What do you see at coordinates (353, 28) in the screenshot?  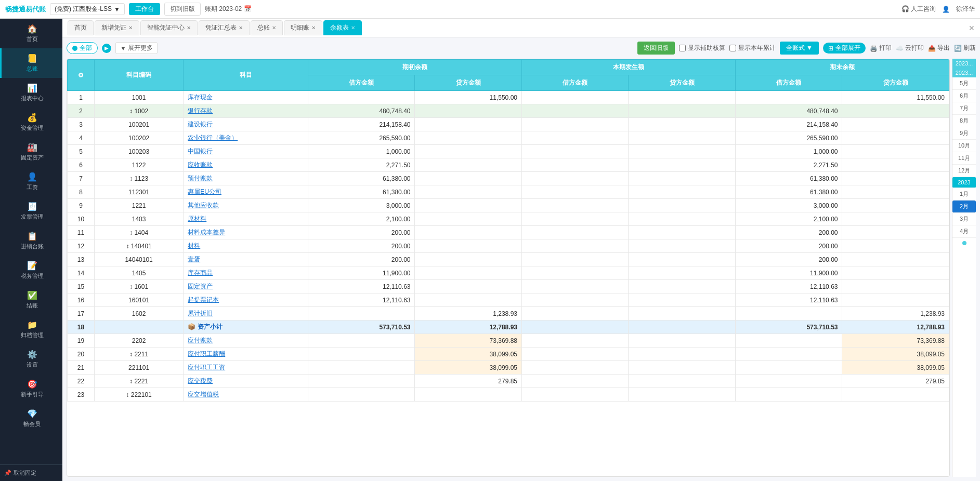 I see `tab-balance-close: ✕` at bounding box center [353, 28].